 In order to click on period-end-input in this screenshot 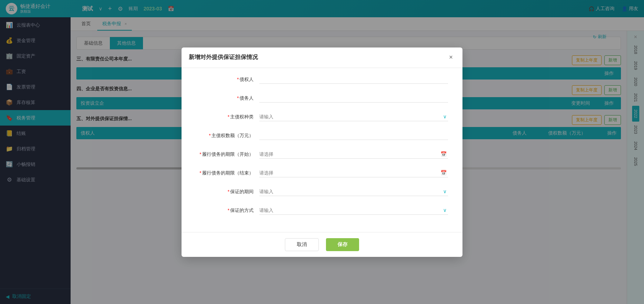, I will do `click(354, 173)`.